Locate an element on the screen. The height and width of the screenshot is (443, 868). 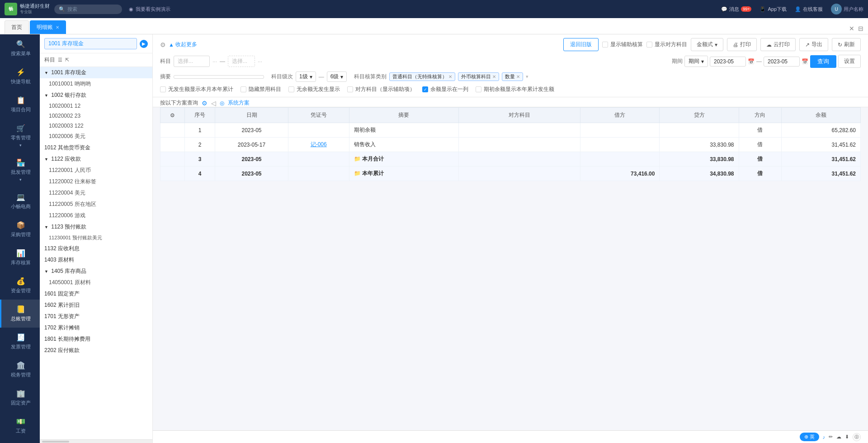
period-to-input: 2023-05 is located at coordinates (782, 62).